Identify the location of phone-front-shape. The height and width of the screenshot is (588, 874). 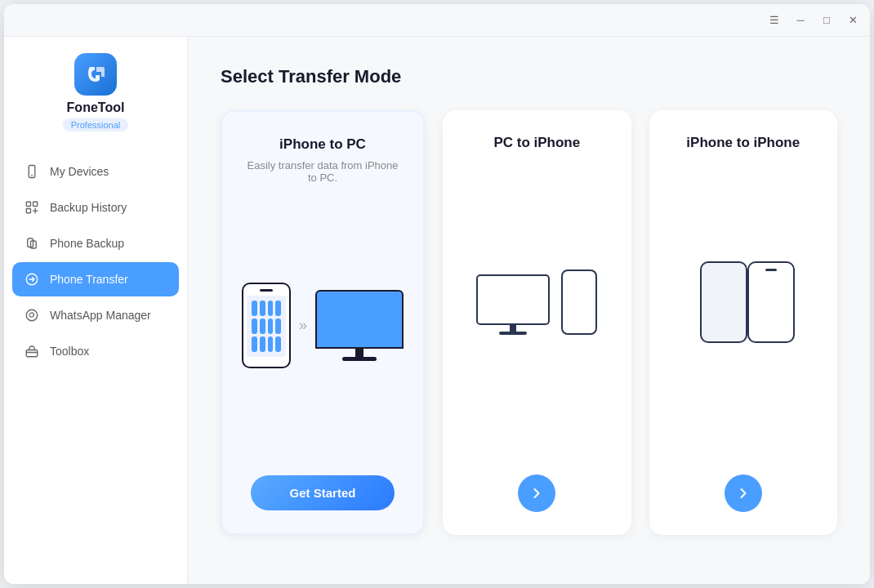
(771, 302).